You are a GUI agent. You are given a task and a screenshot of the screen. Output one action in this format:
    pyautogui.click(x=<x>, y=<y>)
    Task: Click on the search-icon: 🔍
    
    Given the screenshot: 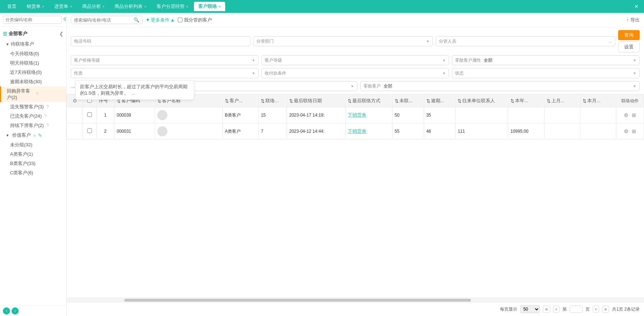 What is the action you would take?
    pyautogui.click(x=136, y=20)
    